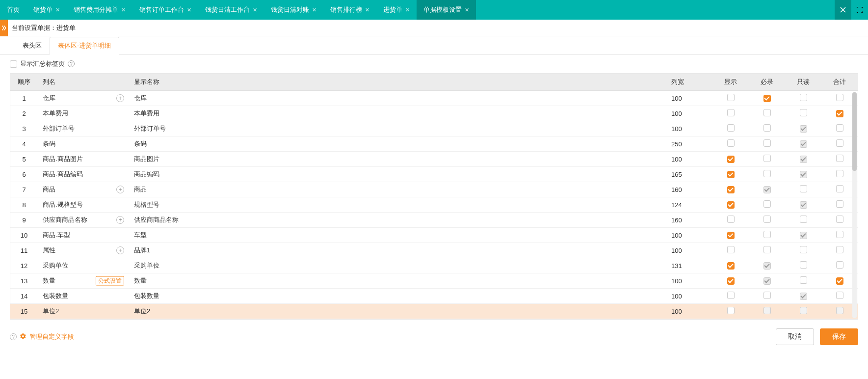 This screenshot has width=868, height=379. I want to click on cell-display-name: 商品图片, so click(397, 159).